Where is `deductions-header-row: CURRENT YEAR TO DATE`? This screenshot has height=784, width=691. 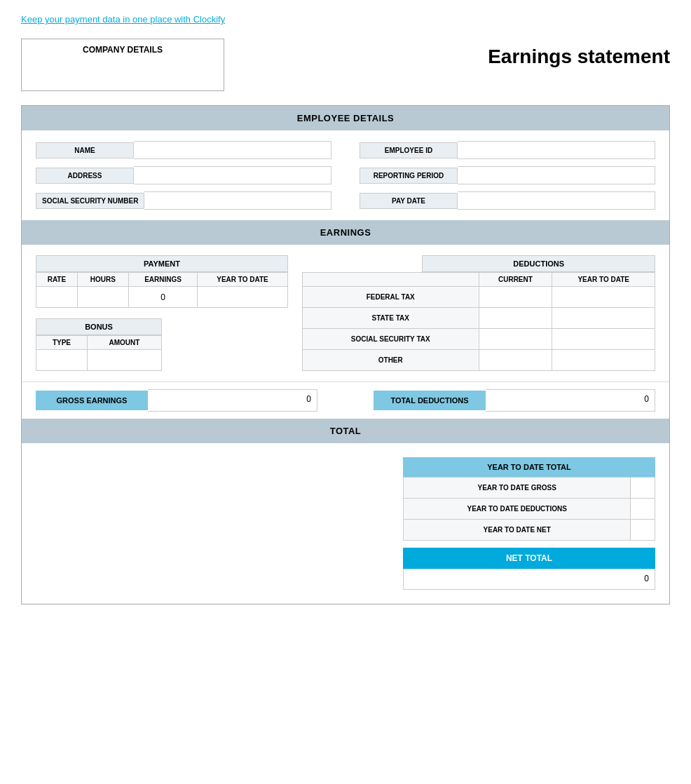
deductions-header-row: CURRENT YEAR TO DATE is located at coordinates (479, 280).